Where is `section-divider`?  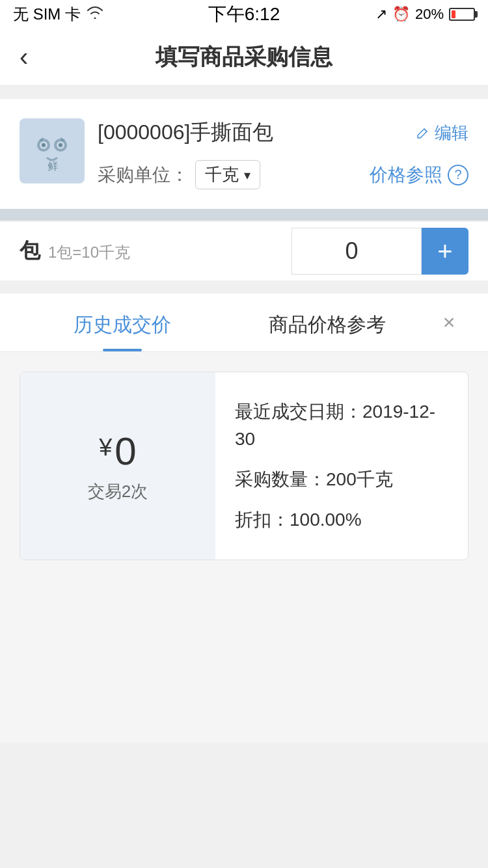 section-divider is located at coordinates (244, 215).